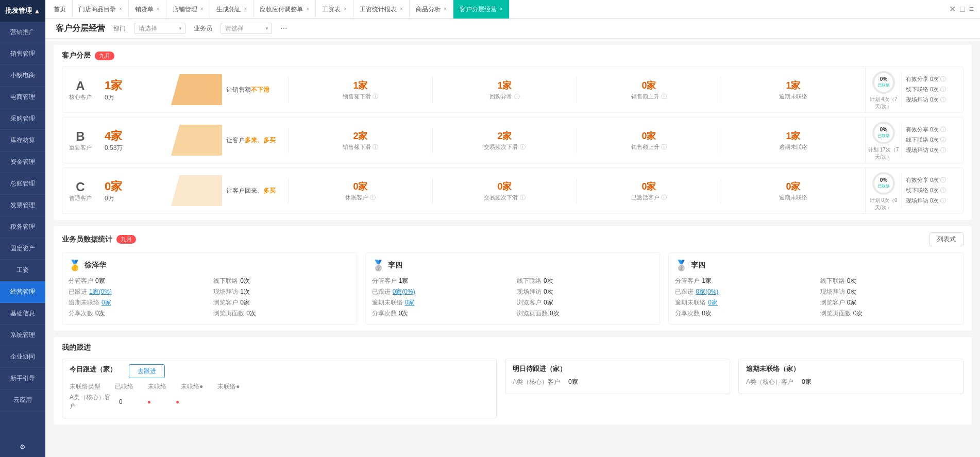 Image resolution: width=980 pixels, height=457 pixels. I want to click on tab-next-icon: □, so click(962, 9).